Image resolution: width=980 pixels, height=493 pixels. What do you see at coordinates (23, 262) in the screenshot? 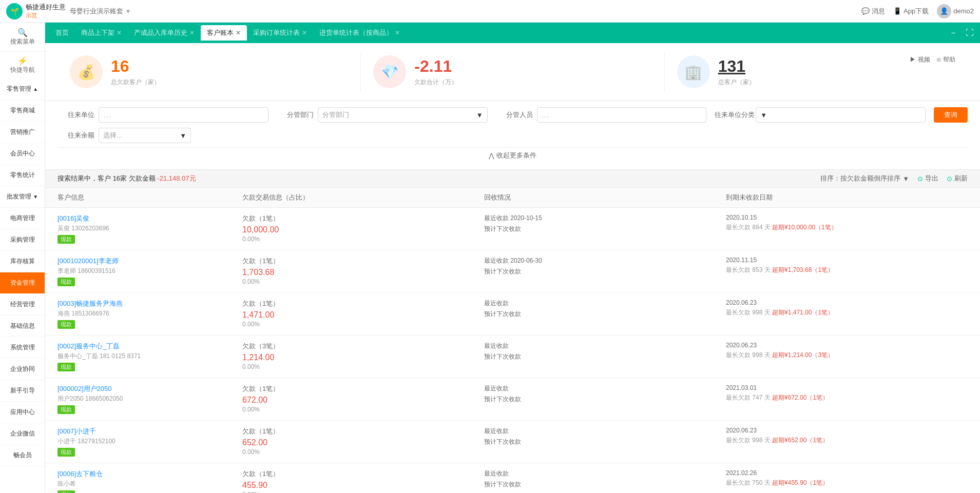
I see `sidebar-item-inventory: 库存核算` at bounding box center [23, 262].